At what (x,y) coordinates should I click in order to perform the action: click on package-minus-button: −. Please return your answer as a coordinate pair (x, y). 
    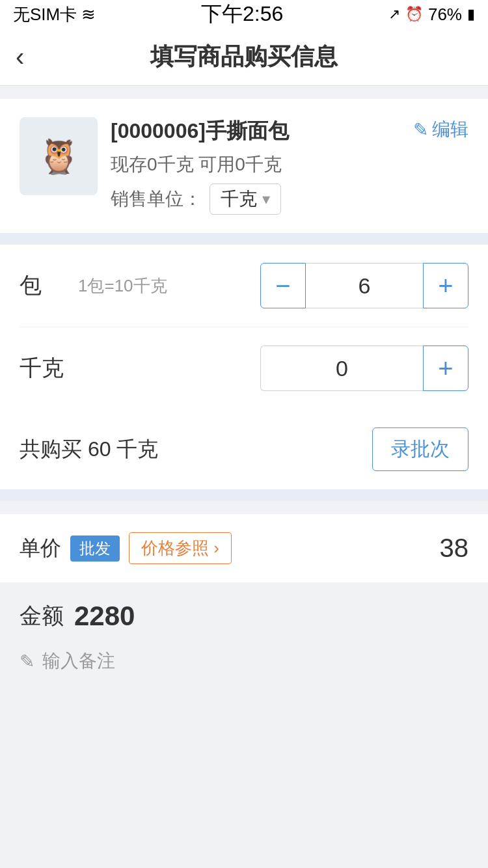
    Looking at the image, I should click on (283, 286).